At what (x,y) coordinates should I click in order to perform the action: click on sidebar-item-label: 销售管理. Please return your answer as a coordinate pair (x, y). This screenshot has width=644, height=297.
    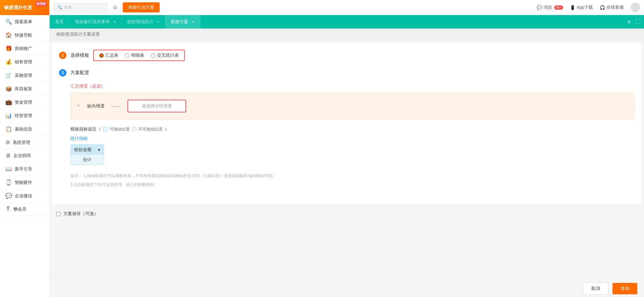
    Looking at the image, I should click on (23, 62).